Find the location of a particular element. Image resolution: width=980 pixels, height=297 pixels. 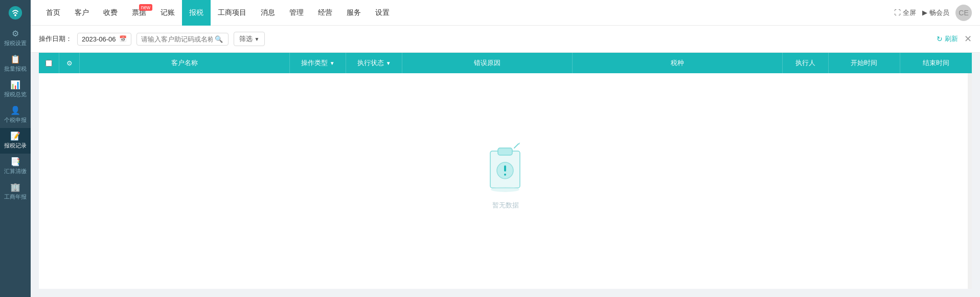

overview-icon: 📊 is located at coordinates (15, 85).